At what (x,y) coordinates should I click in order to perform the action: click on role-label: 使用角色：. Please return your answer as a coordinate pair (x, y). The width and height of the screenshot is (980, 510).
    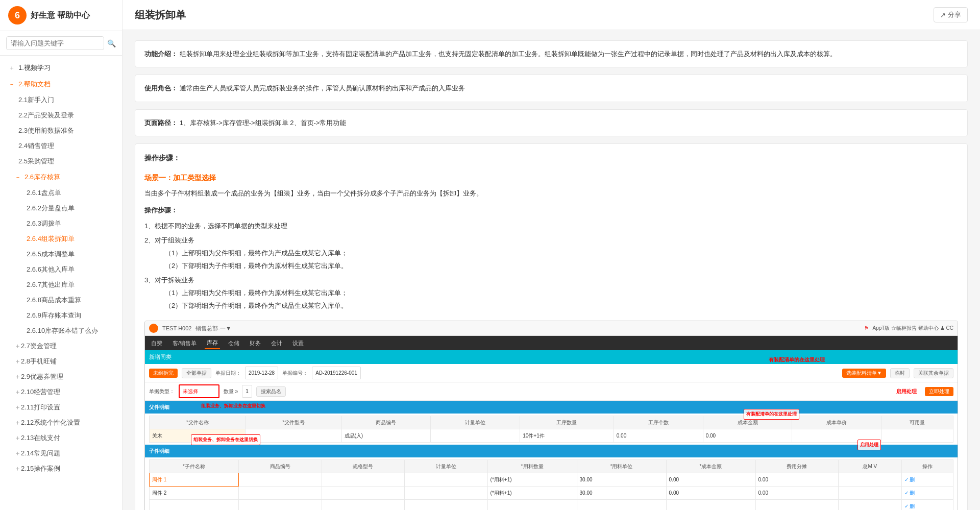
    Looking at the image, I should click on (161, 88).